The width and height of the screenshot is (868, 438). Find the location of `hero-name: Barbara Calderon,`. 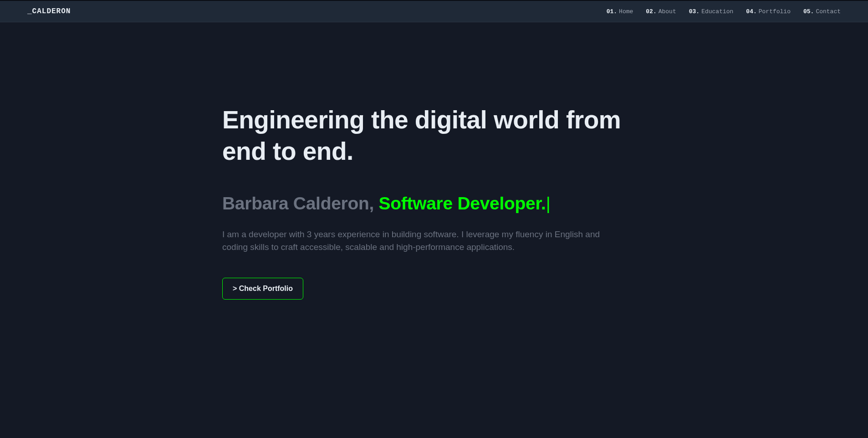

hero-name: Barbara Calderon, is located at coordinates (301, 203).